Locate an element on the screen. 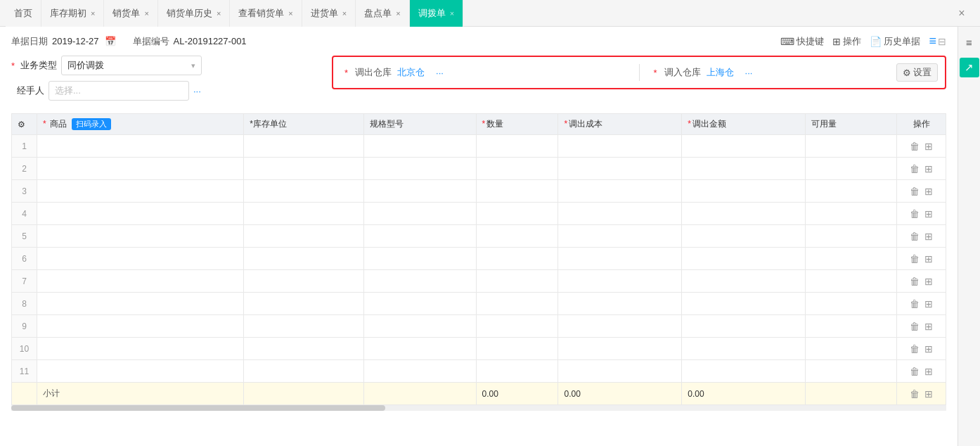 The image size is (980, 446). tab-inventory-init: 库存期初 × is located at coordinates (73, 13).